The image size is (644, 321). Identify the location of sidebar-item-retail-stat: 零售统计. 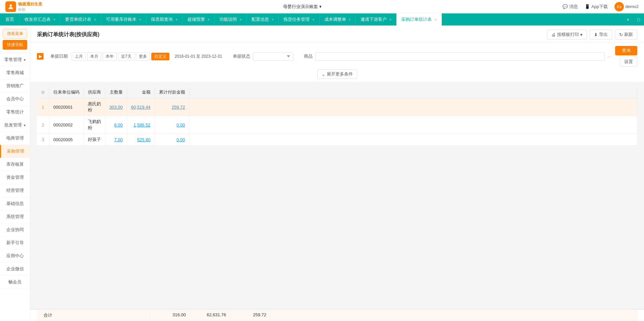
(15, 112).